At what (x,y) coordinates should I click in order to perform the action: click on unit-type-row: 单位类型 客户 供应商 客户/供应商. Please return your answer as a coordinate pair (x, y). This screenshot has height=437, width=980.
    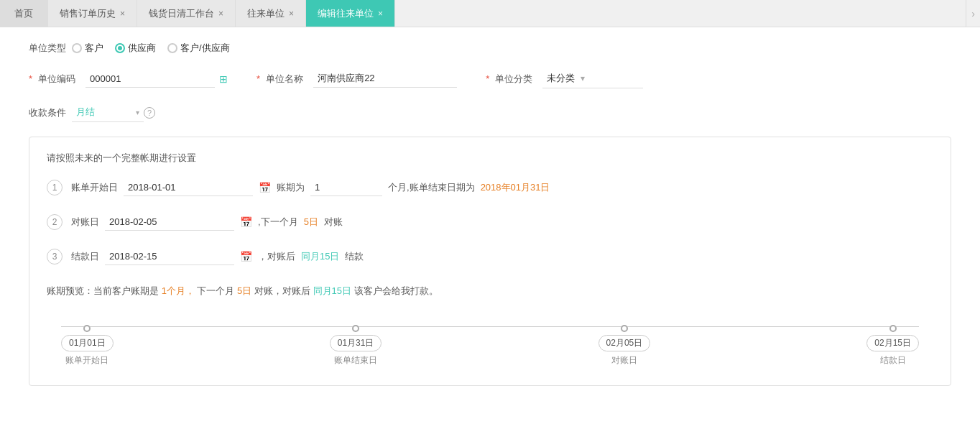
    Looking at the image, I should click on (490, 48).